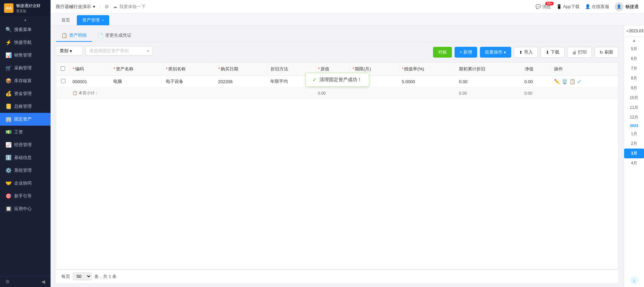  What do you see at coordinates (543, 7) in the screenshot?
I see `message-btn: 💬 消息 99+` at bounding box center [543, 7].